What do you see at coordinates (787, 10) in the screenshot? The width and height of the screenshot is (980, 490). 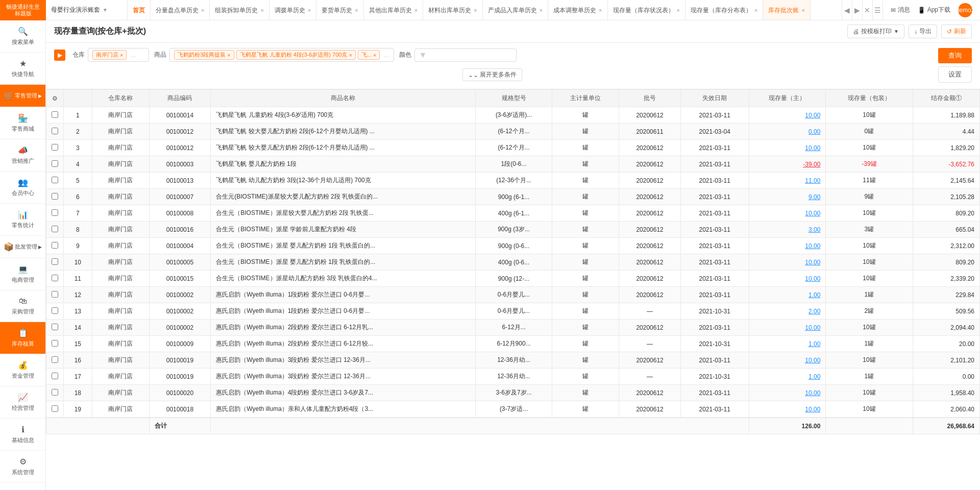 I see `tab-11: 库存批次账×` at bounding box center [787, 10].